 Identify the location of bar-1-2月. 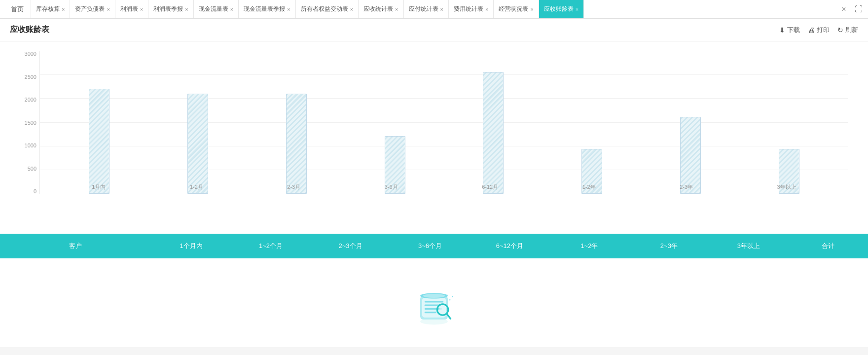
(198, 144).